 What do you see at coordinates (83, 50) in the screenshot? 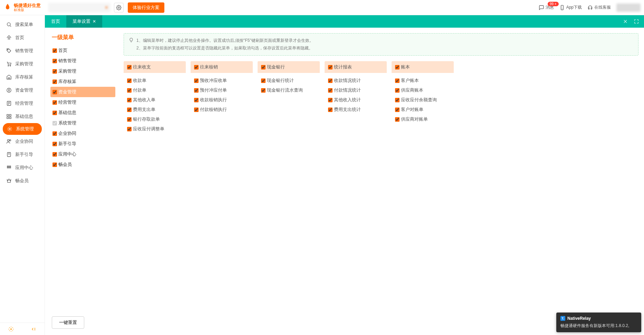
I see `l1-item-0: 首页` at bounding box center [83, 50].